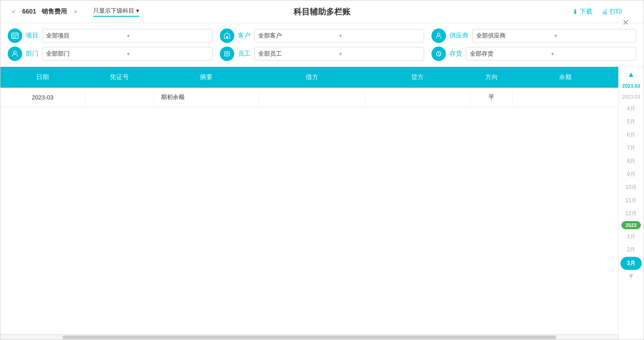 This screenshot has height=340, width=644. I want to click on timeline-down-button: ▼, so click(631, 276).